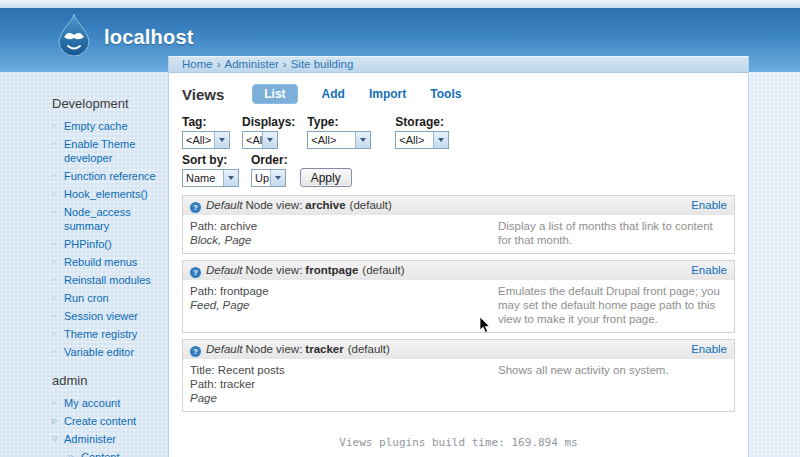  What do you see at coordinates (332, 270) in the screenshot?
I see `view-name: frontpage` at bounding box center [332, 270].